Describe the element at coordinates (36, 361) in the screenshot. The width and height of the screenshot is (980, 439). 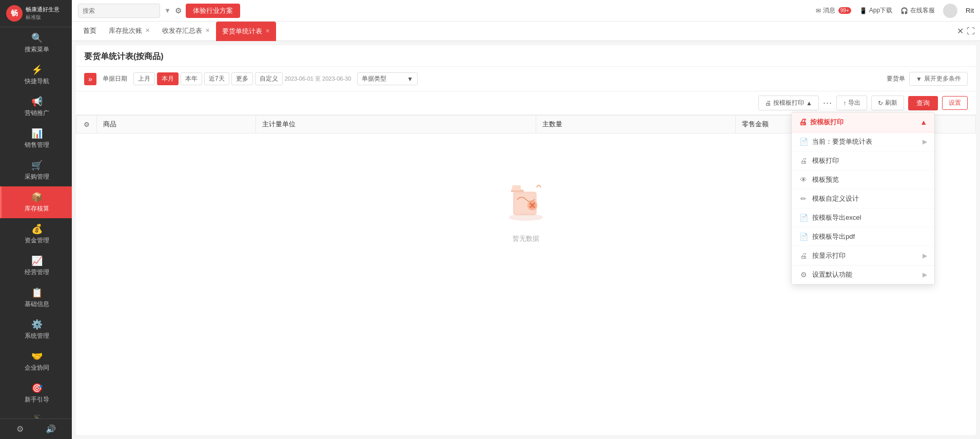
I see `sidebar-item-cooperation: 🤝 企业协同` at that location.